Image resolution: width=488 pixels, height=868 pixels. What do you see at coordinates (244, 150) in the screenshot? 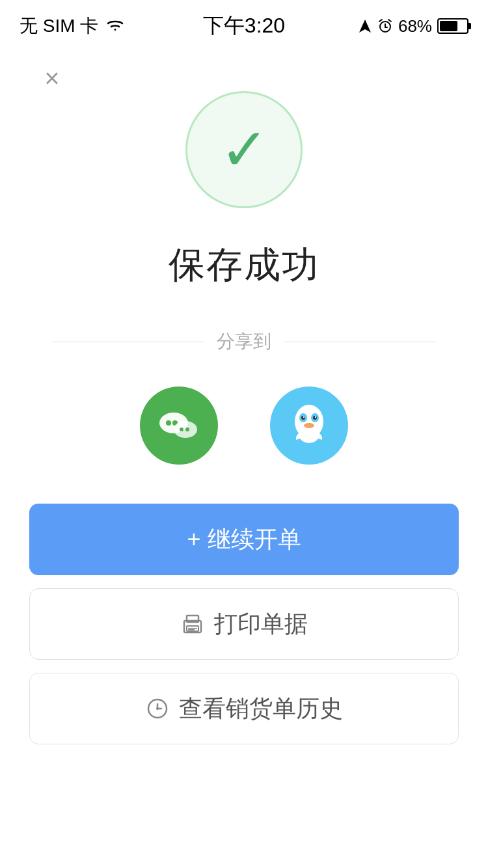
I see `success-circle: ✓` at bounding box center [244, 150].